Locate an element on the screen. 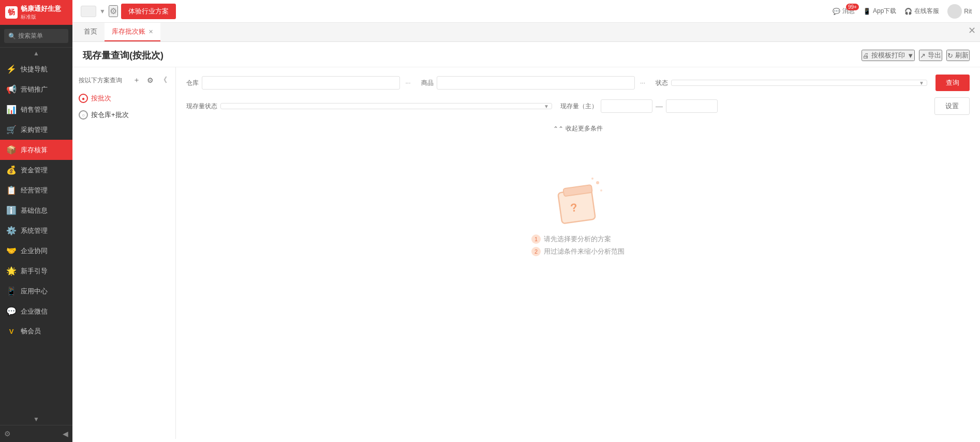  page-title: 现存量查询(按批次) is located at coordinates (123, 55).